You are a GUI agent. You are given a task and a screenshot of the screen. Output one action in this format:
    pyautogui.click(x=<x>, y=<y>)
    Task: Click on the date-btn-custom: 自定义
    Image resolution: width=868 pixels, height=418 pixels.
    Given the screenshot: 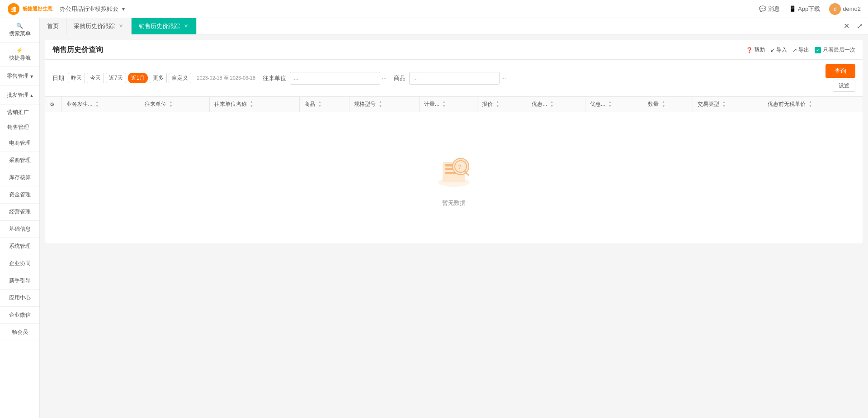 What is the action you would take?
    pyautogui.click(x=180, y=78)
    